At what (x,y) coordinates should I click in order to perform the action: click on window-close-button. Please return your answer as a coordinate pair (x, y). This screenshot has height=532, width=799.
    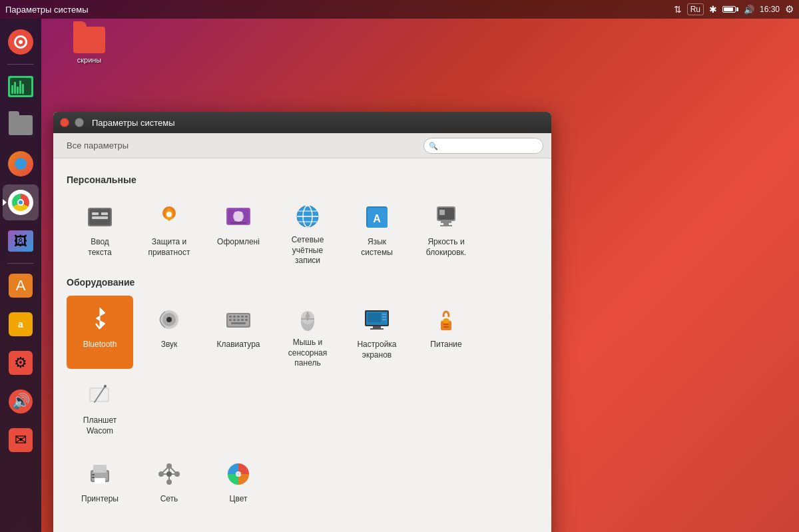
    Looking at the image, I should click on (65, 123).